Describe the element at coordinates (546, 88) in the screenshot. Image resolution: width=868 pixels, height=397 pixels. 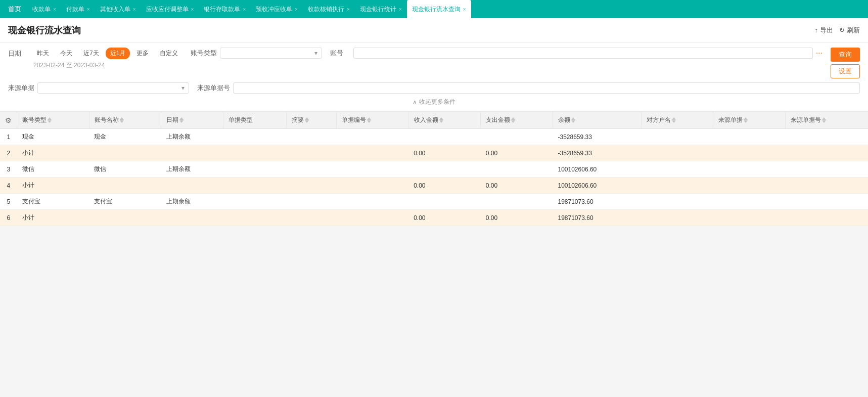
I see `source-doc-num-input` at that location.